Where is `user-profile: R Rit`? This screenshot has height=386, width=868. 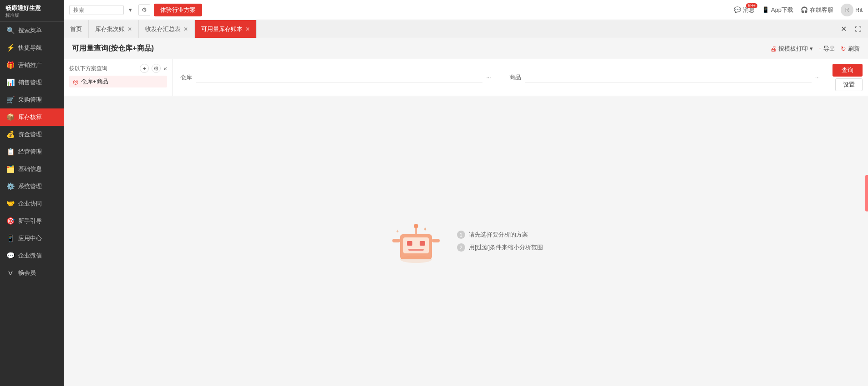
user-profile: R Rit is located at coordinates (852, 10).